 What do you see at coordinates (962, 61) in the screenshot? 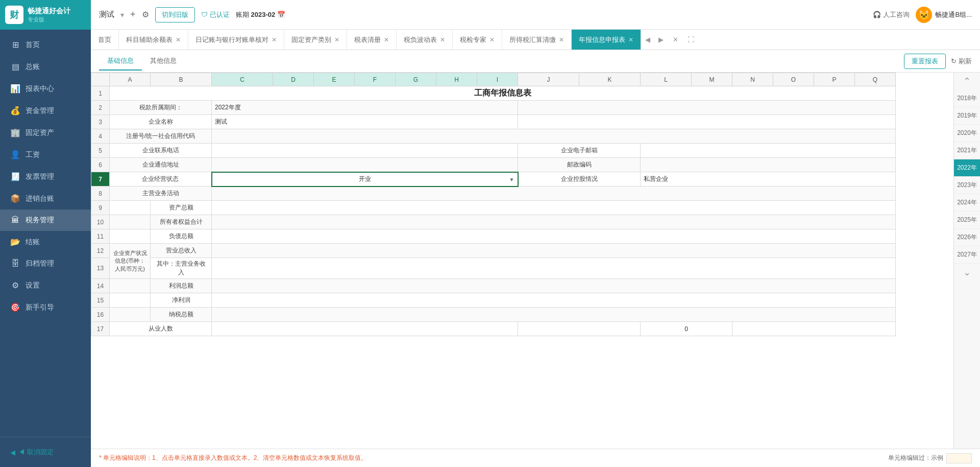
I see `refresh-button: ↻ 刷新` at bounding box center [962, 61].